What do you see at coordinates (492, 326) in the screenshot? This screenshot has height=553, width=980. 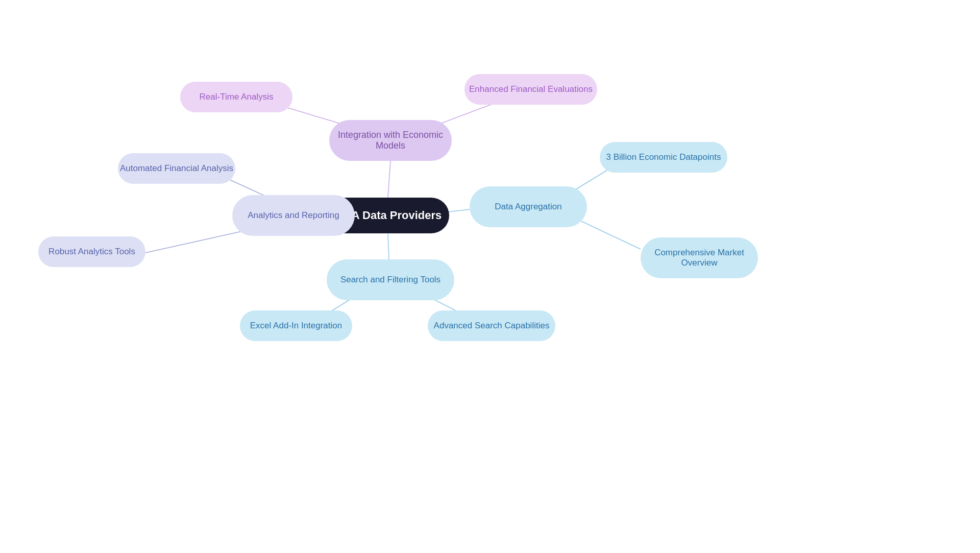 I see `advanced-node: Advanced Search Capabilities` at bounding box center [492, 326].